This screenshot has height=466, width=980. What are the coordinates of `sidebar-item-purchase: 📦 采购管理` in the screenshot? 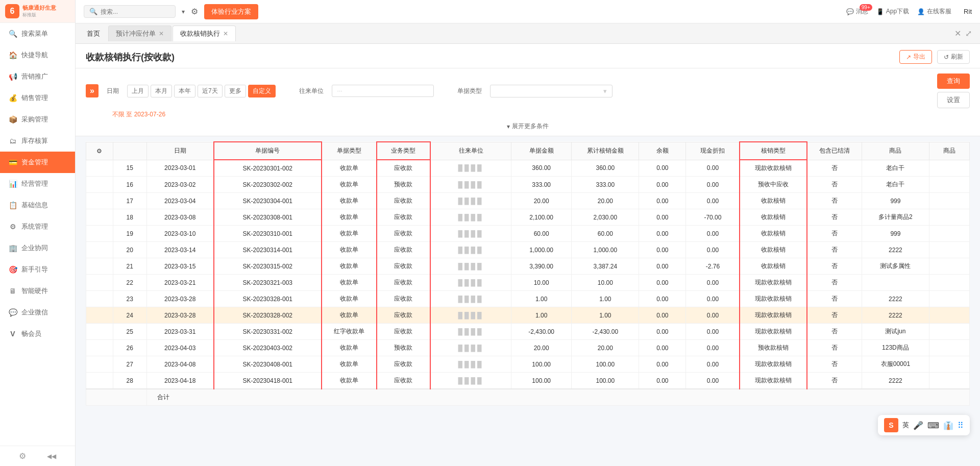 It's located at (38, 119).